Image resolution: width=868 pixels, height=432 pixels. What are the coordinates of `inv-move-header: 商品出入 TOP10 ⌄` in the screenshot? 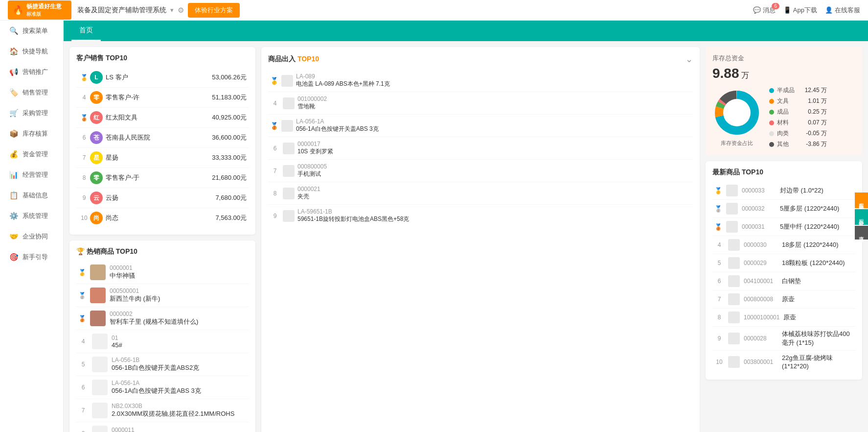 It's located at (480, 59).